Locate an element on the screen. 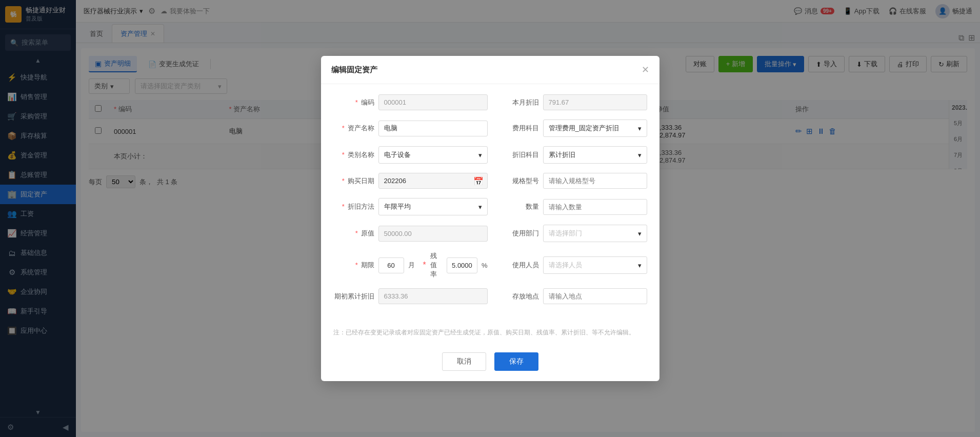 Image resolution: width=980 pixels, height=437 pixels. save-button: 保存 is located at coordinates (516, 362).